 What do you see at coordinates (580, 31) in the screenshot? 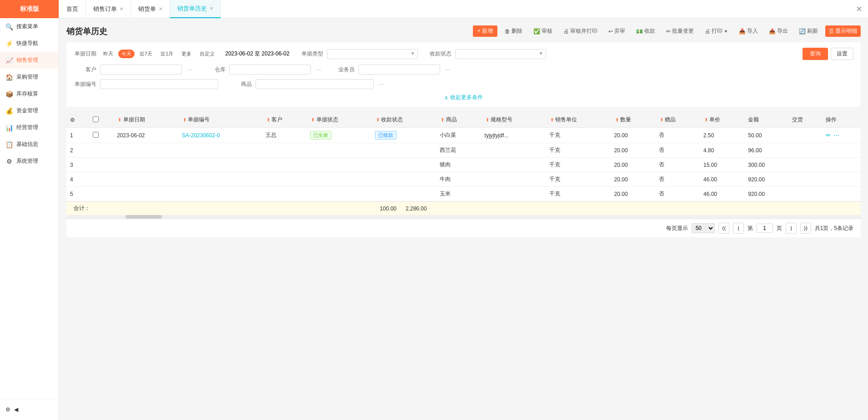
I see `audit-print-button: 🖨 审核并打印` at bounding box center [580, 31].